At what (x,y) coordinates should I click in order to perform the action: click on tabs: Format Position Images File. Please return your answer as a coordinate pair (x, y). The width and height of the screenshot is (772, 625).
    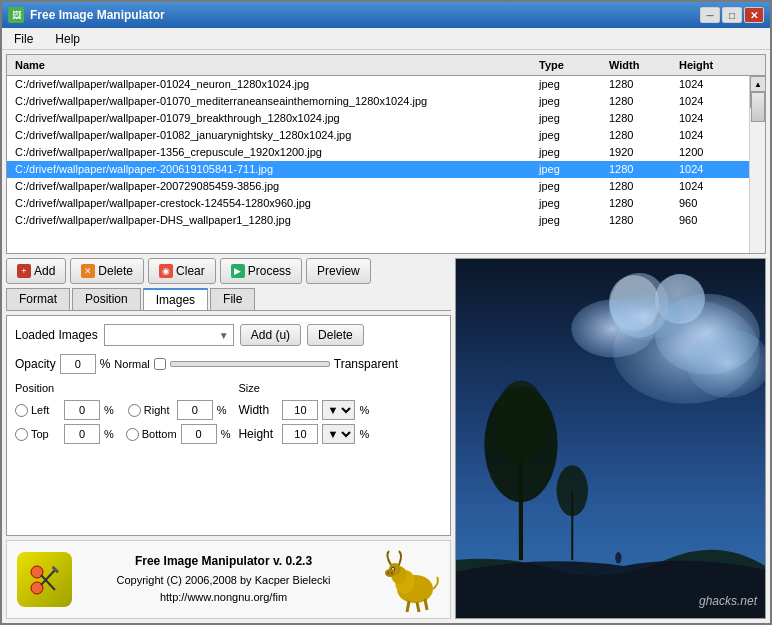
    Looking at the image, I should click on (228, 300).